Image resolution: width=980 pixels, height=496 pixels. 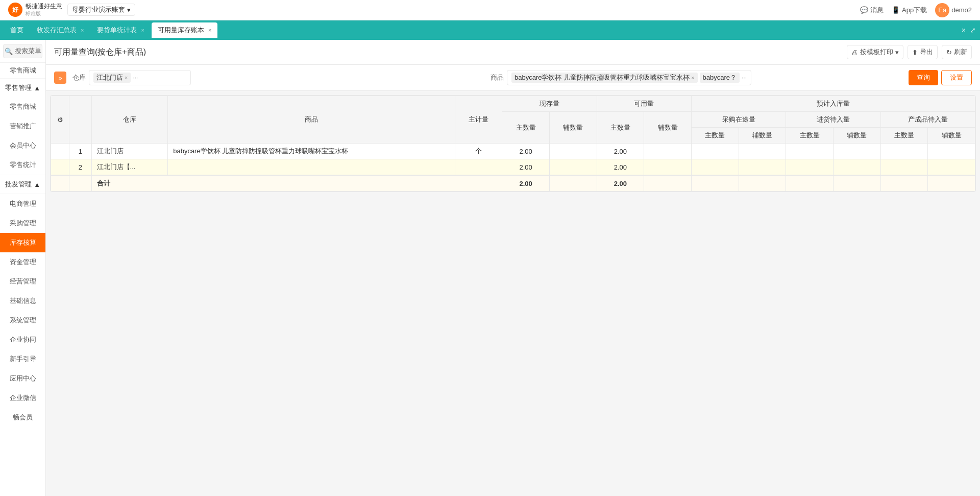 What do you see at coordinates (549, 104) in the screenshot?
I see `col-current-stock-header: 现存量` at bounding box center [549, 104].